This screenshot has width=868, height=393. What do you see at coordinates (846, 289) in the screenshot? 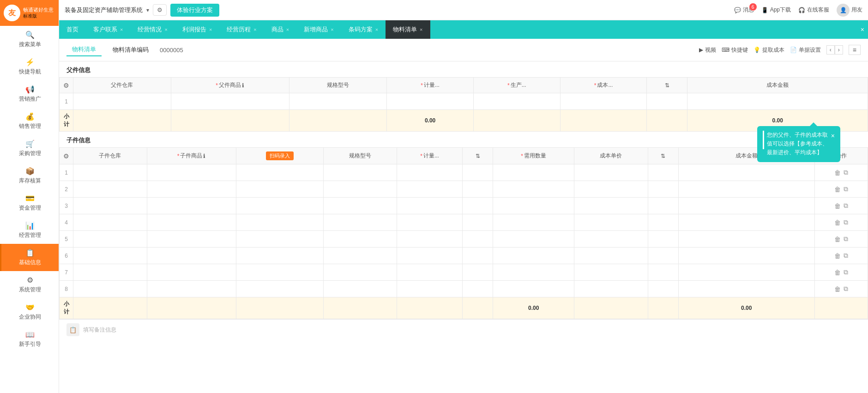
I see `copy-btn-8: ⧉` at bounding box center [846, 289].